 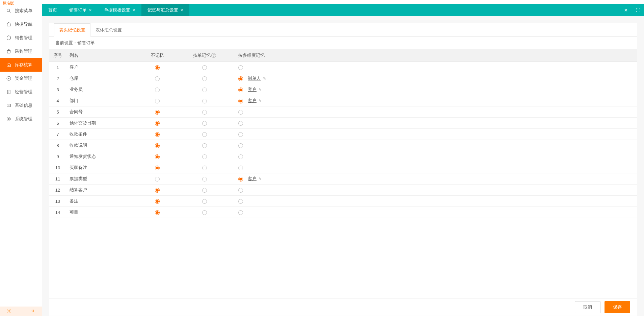 I want to click on footer: 取消 保存, so click(x=343, y=307).